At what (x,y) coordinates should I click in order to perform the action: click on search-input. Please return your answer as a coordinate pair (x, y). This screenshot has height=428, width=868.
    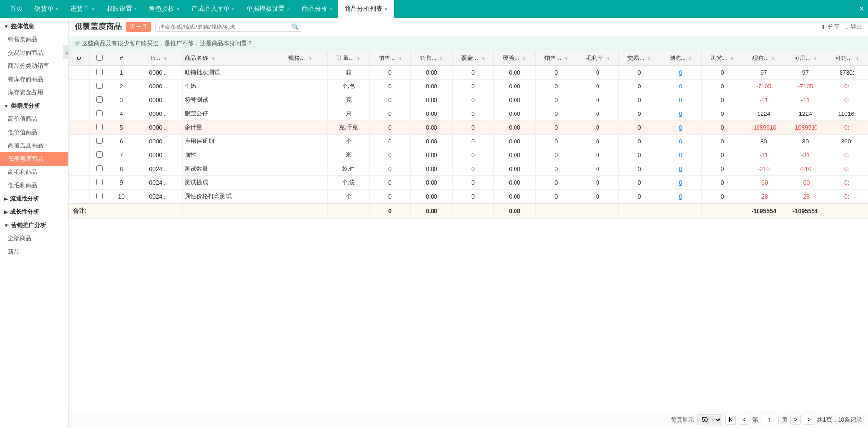
    Looking at the image, I should click on (225, 27).